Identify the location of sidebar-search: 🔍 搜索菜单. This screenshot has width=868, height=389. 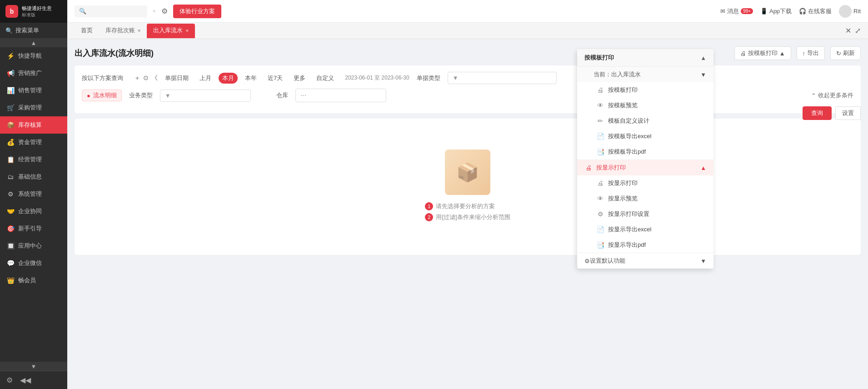
(34, 30).